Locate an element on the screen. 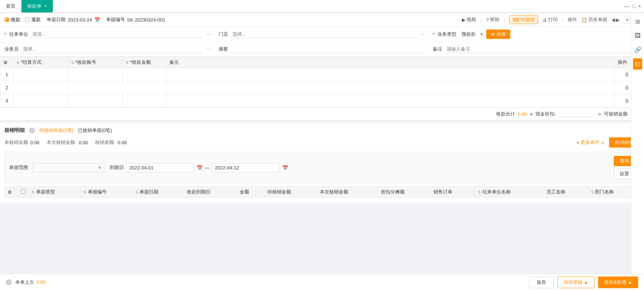 Image resolution: width=644 pixels, height=290 pixels. eq-sign: = is located at coordinates (600, 114).